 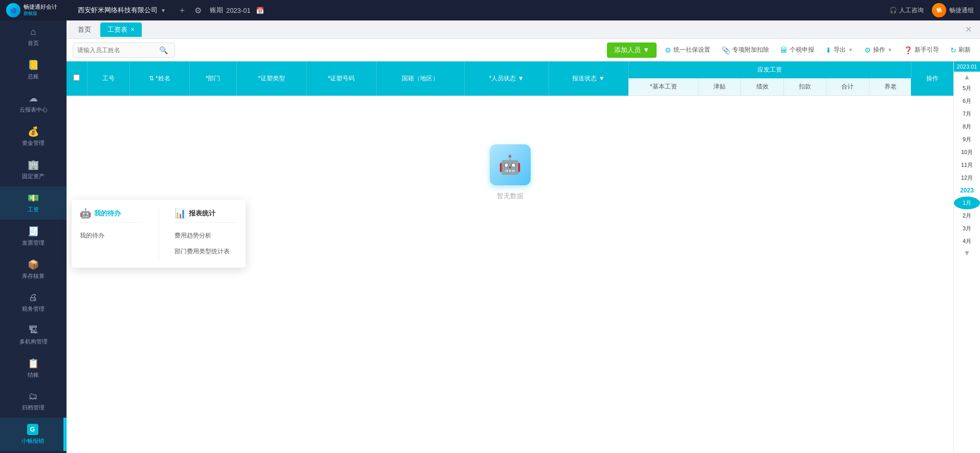 I want to click on tax-icon: 🖨, so click(x=33, y=298).